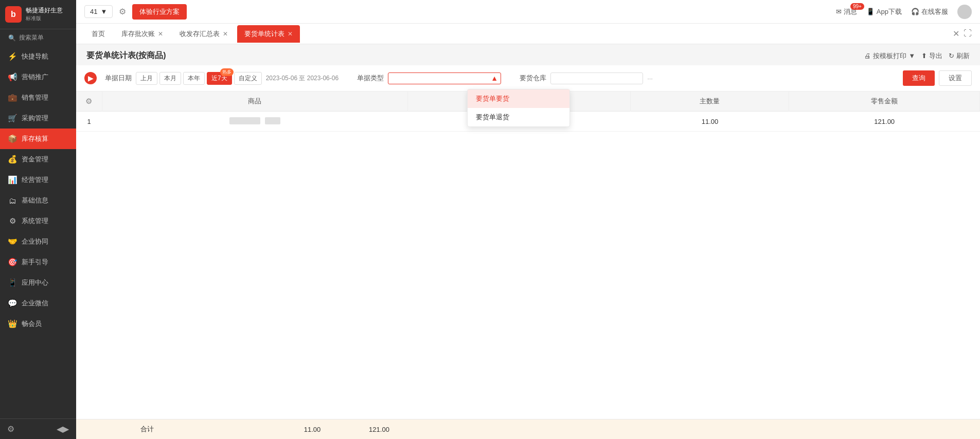 The image size is (980, 439). Describe the element at coordinates (11, 429) in the screenshot. I see `settings-icon: ⚙` at that location.